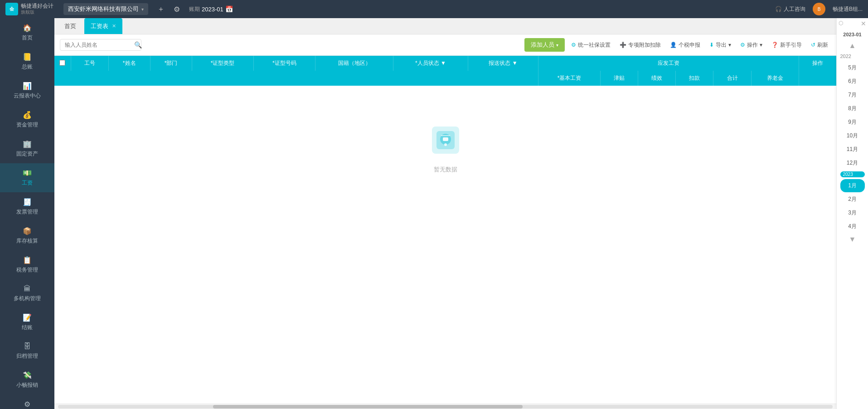 This screenshot has width=868, height=409. What do you see at coordinates (685, 45) in the screenshot?
I see `tax-report-action: 👤 个税申报` at bounding box center [685, 45].